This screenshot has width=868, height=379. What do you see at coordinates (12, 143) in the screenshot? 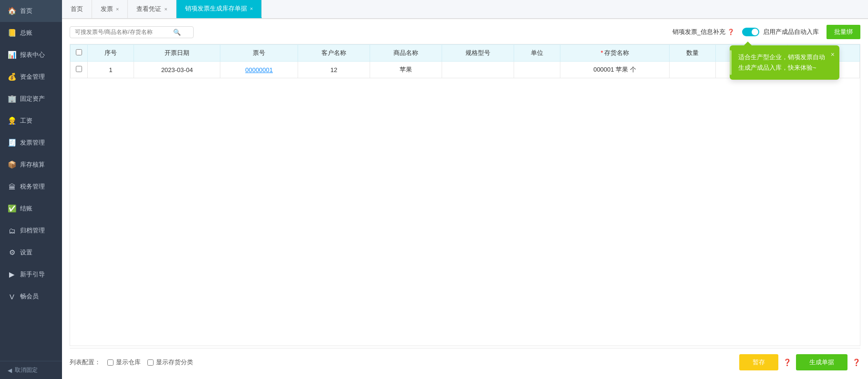
I see `invoice-icon: 🧾` at bounding box center [12, 143].